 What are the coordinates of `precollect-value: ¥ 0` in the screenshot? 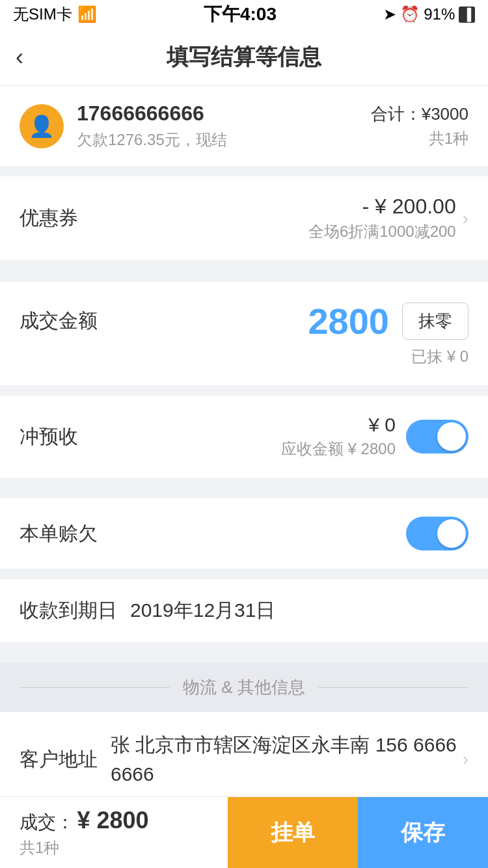 It's located at (338, 425).